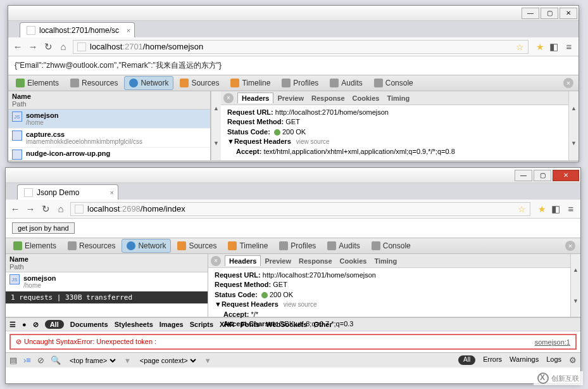 The image size is (588, 389). What do you see at coordinates (35, 324) in the screenshot?
I see `clear-icon: ⊘` at bounding box center [35, 324].